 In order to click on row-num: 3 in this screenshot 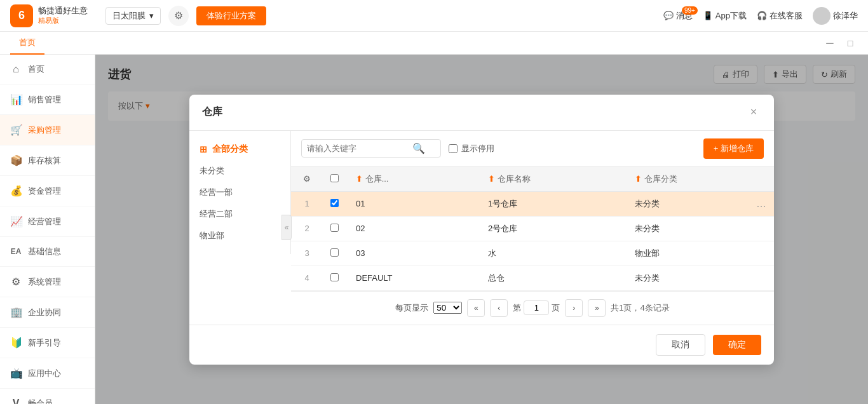, I will do `click(306, 253)`.